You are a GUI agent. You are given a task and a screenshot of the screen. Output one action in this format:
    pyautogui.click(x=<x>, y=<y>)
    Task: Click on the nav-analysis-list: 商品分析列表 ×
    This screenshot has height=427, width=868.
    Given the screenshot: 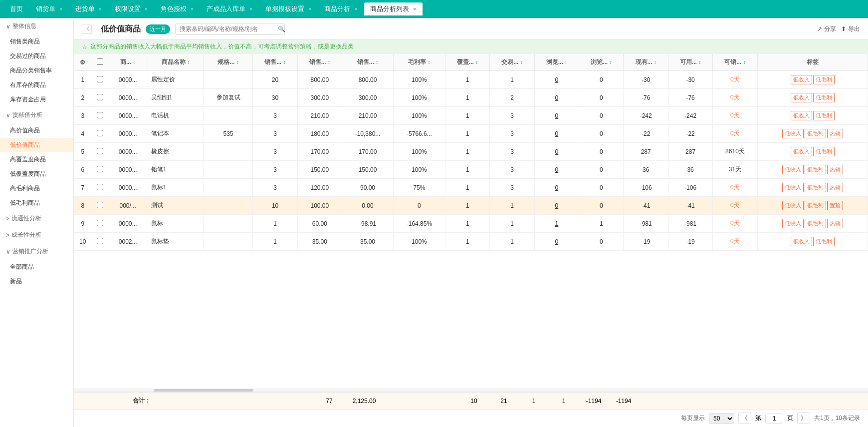 What is the action you would take?
    pyautogui.click(x=393, y=9)
    